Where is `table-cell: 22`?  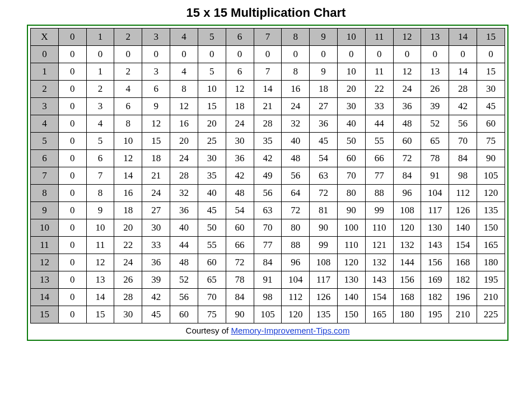 table-cell: 22 is located at coordinates (128, 245).